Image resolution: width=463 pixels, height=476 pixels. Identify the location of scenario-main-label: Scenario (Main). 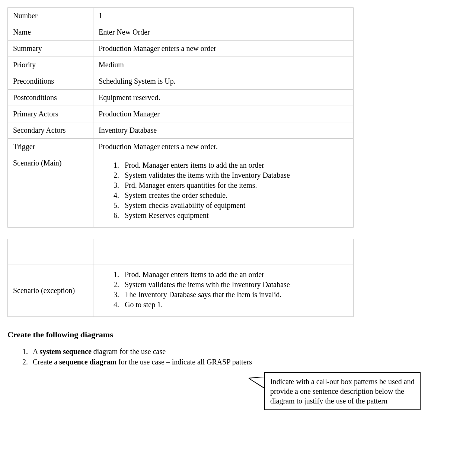
(51, 191).